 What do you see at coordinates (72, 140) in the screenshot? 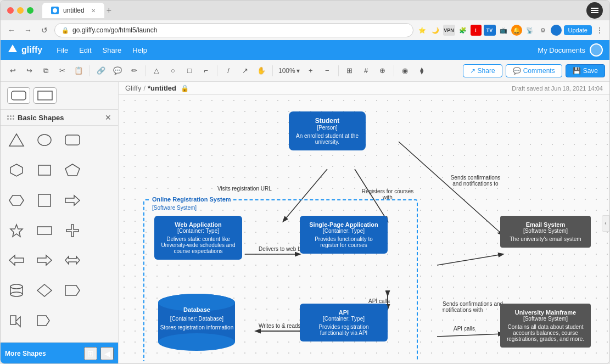
I see `shape-rounded-rect` at bounding box center [72, 140].